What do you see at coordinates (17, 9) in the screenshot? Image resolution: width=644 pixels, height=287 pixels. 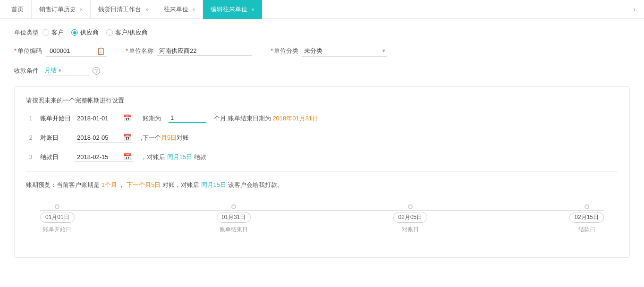 I see `tab-home-label: 首页` at bounding box center [17, 9].